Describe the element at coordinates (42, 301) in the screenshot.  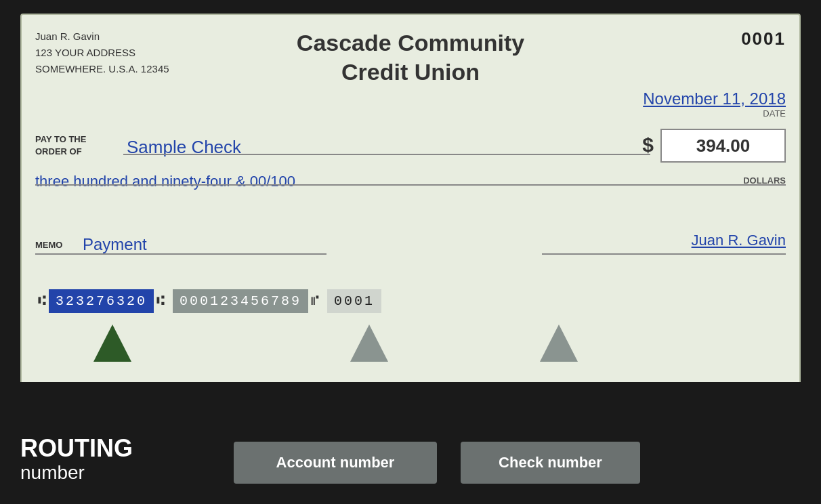
I see `micr-routing-open: ⑆` at that location.